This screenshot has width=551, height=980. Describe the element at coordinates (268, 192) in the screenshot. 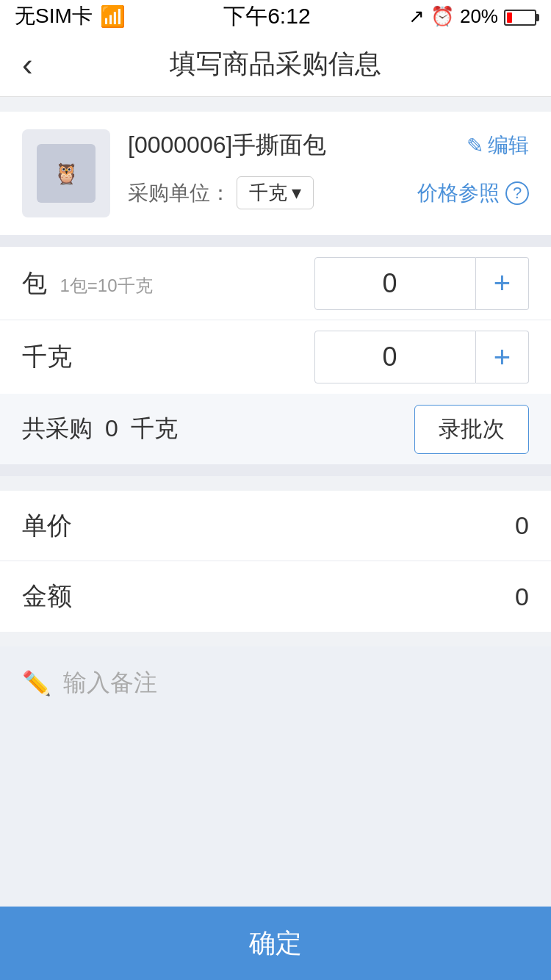

I see `unit-value: 千克` at that location.